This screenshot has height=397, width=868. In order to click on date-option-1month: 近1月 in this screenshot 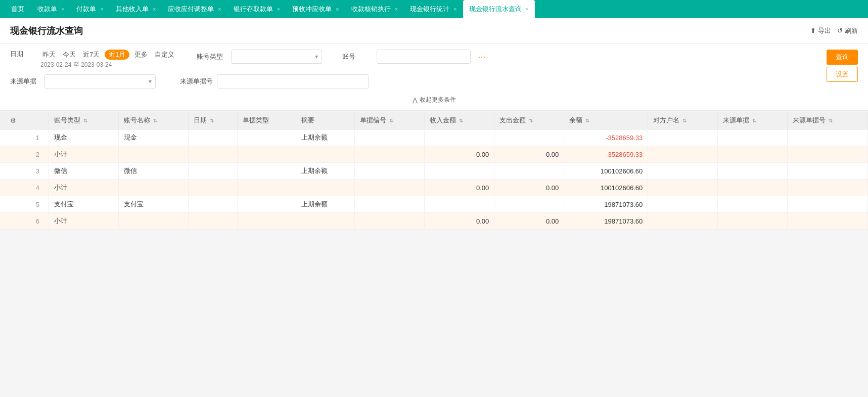, I will do `click(117, 55)`.